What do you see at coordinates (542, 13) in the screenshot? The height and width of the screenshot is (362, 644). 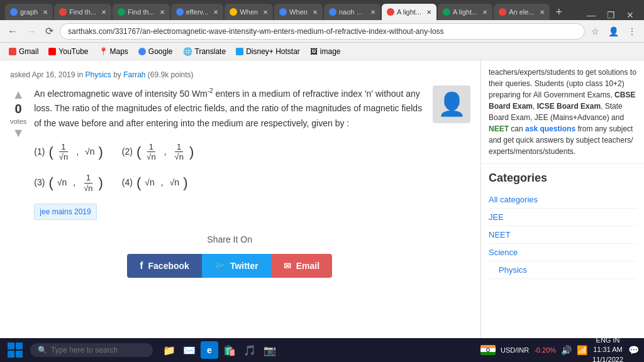 I see `tab-close-anele: ✕` at bounding box center [542, 13].